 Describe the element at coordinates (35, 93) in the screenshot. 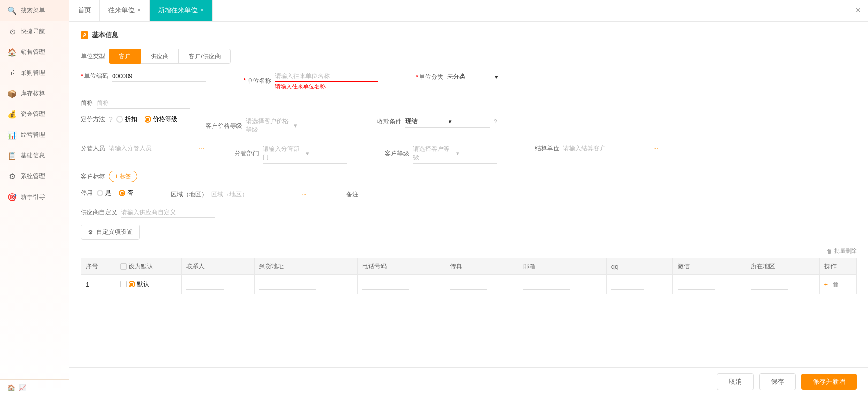

I see `sidebar-item-inventory: 📦 库存核算` at that location.